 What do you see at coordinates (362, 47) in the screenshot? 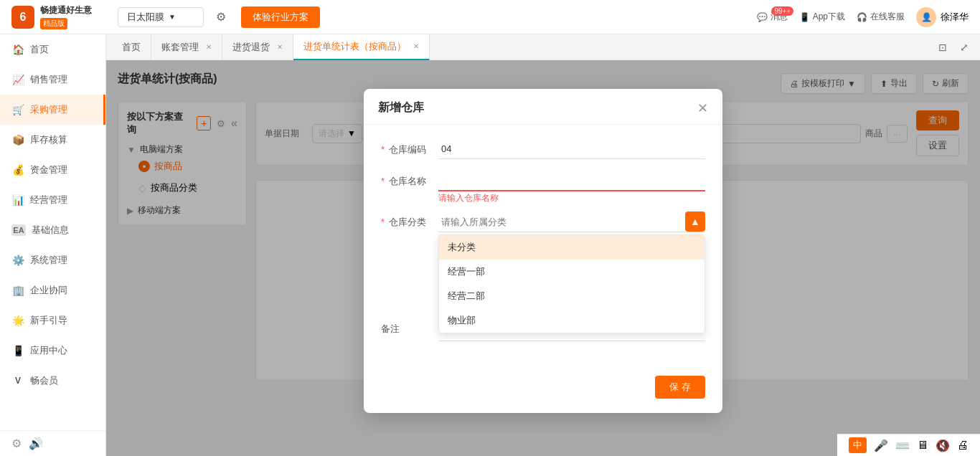
I see `tab-purchase-stat: 进货单统计表（按商品） ✕` at bounding box center [362, 47].